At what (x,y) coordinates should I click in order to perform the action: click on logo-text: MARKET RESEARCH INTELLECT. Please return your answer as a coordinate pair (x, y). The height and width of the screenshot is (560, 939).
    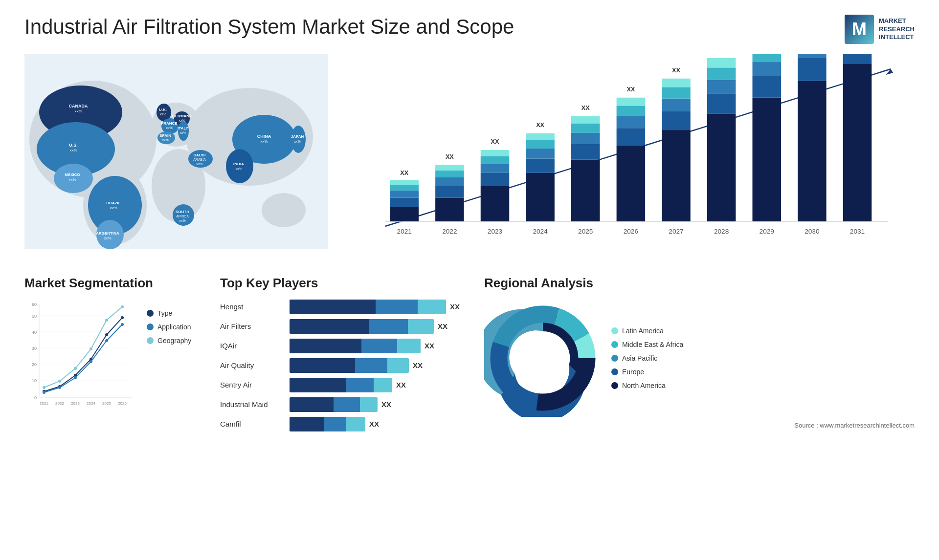
    Looking at the image, I should click on (897, 29).